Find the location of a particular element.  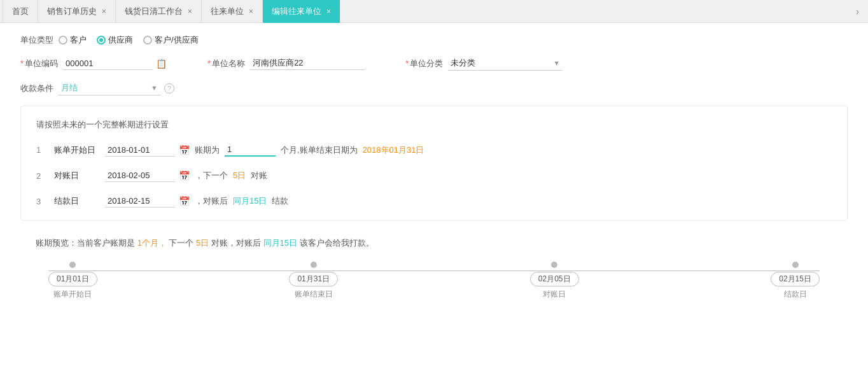

radio-customer-label: 客户 is located at coordinates (78, 40).